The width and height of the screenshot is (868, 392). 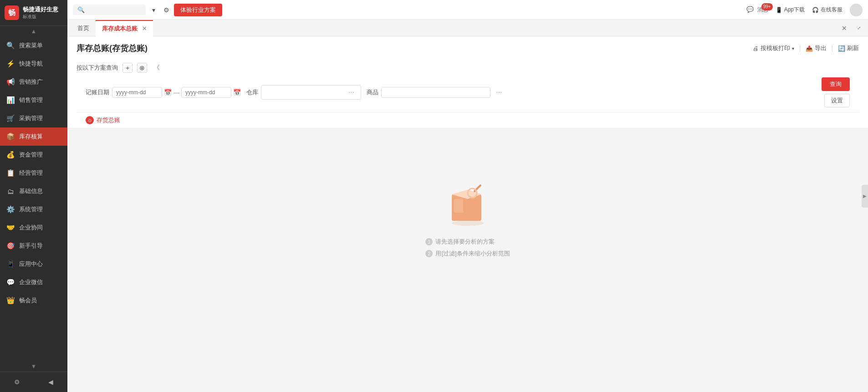 What do you see at coordinates (51, 382) in the screenshot?
I see `sidebar-collapse-btn: ◀` at bounding box center [51, 382].